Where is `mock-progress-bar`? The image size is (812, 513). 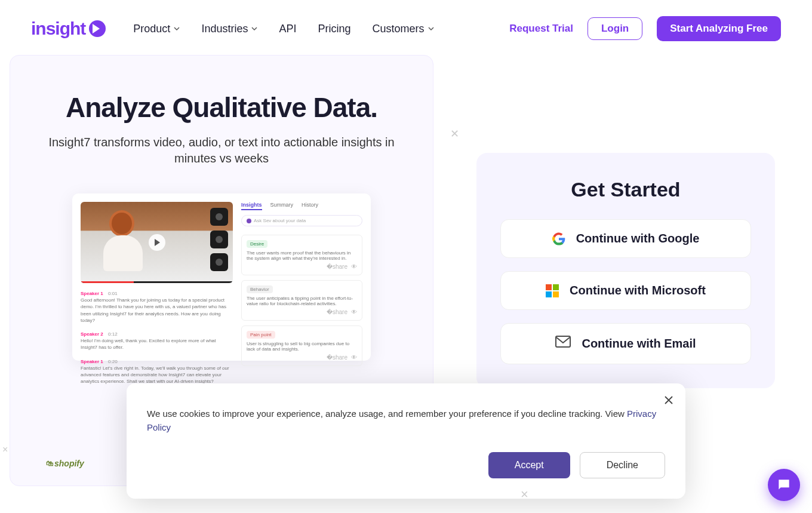 mock-progress-bar is located at coordinates (156, 282).